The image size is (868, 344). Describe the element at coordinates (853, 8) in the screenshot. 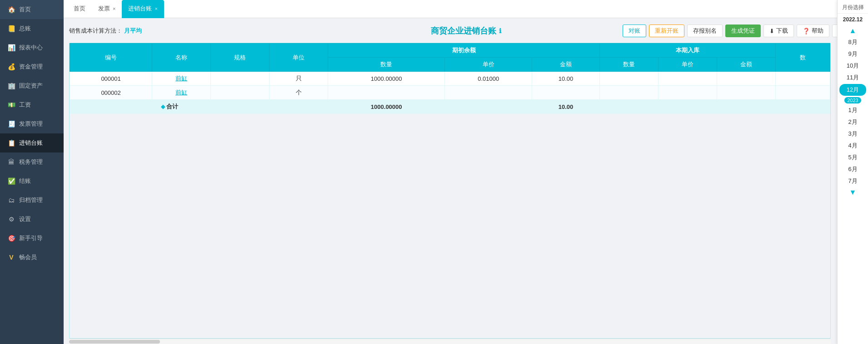

I see `month-panel-title: 月份选择` at that location.